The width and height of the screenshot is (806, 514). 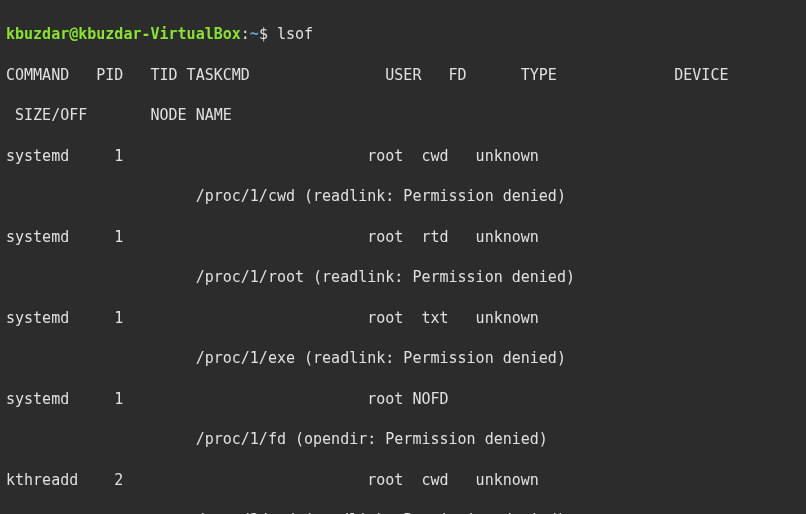 What do you see at coordinates (403, 277) in the screenshot?
I see `table-row: /proc/1/root (readlink: Permission denie…` at bounding box center [403, 277].